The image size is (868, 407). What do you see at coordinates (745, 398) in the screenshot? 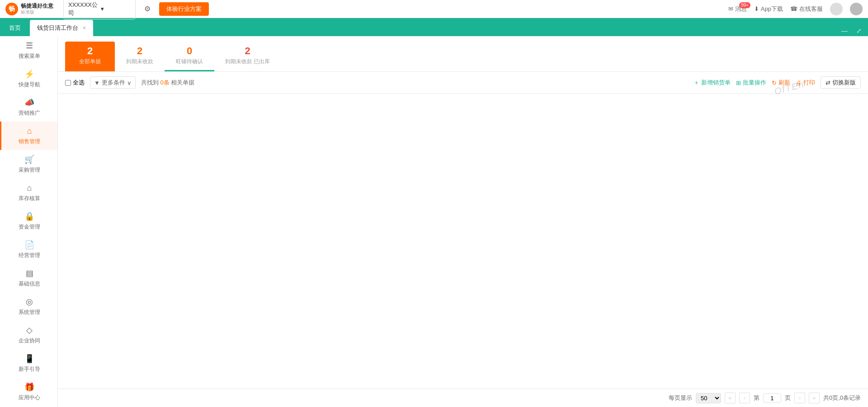
I see `page-prev-button: ‹` at bounding box center [745, 398].